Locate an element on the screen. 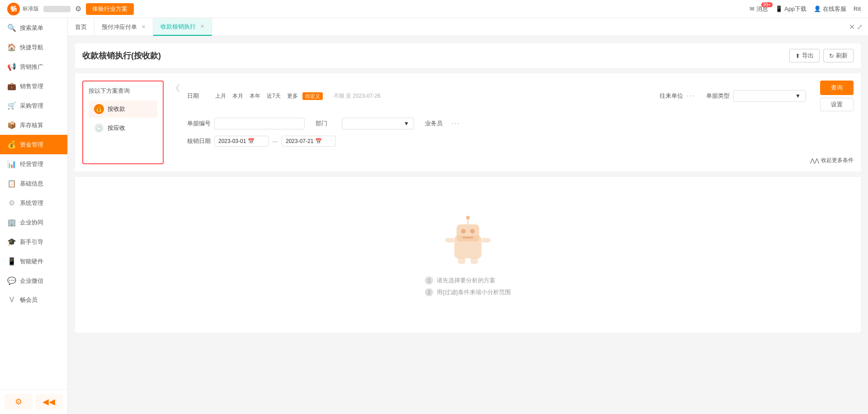  sidebar-item-member: V 畅会员 is located at coordinates (33, 300).